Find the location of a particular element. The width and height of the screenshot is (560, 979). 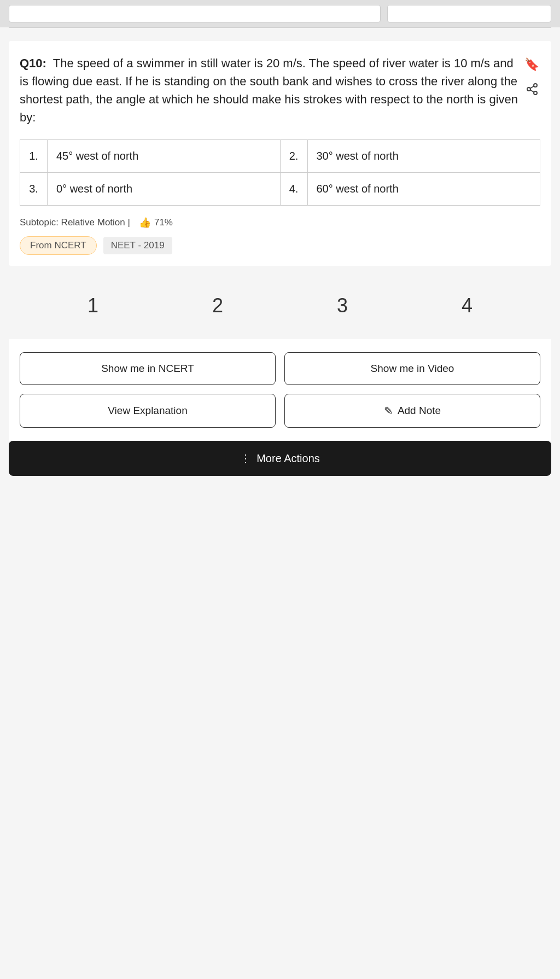

option-1-text: 45° west of north is located at coordinates (164, 156).